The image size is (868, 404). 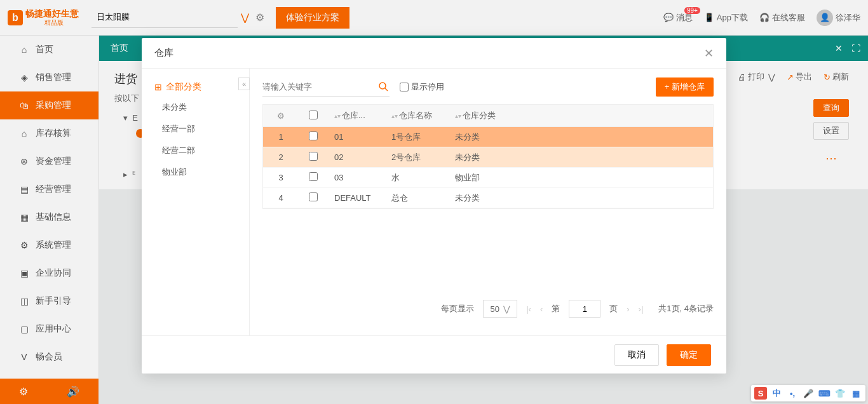 What do you see at coordinates (434, 354) in the screenshot?
I see `modal-footer: 取消 确定` at bounding box center [434, 354].